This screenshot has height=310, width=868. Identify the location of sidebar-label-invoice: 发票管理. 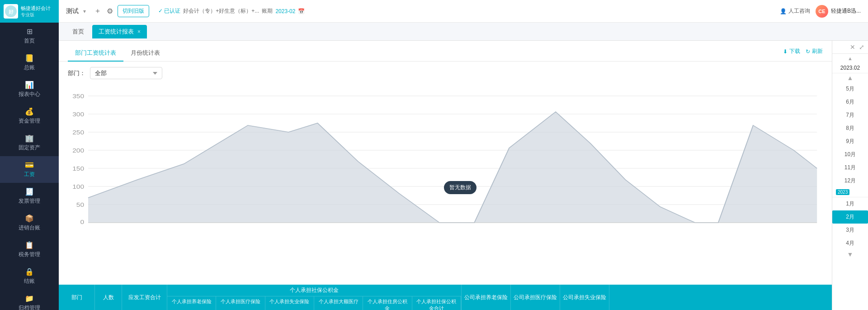
(29, 201).